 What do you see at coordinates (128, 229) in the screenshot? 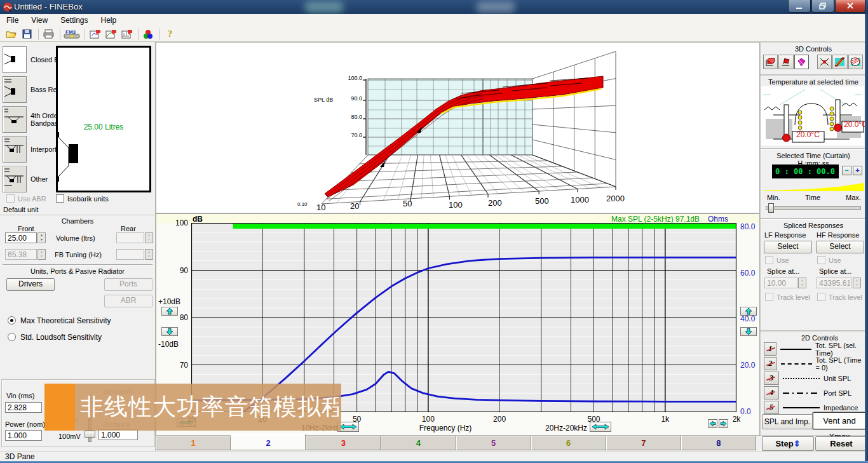
I see `rear-label: Rear` at bounding box center [128, 229].